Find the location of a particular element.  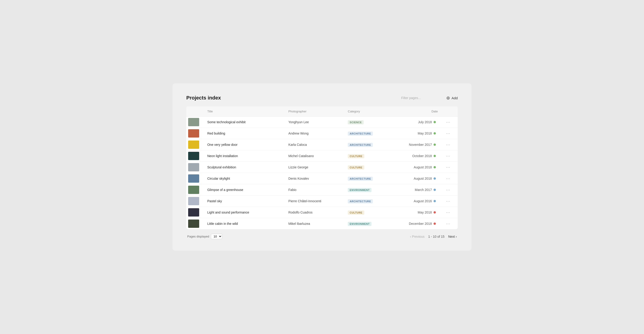

pages-displayed-control: Pages displayed 10 25 50 is located at coordinates (205, 236).